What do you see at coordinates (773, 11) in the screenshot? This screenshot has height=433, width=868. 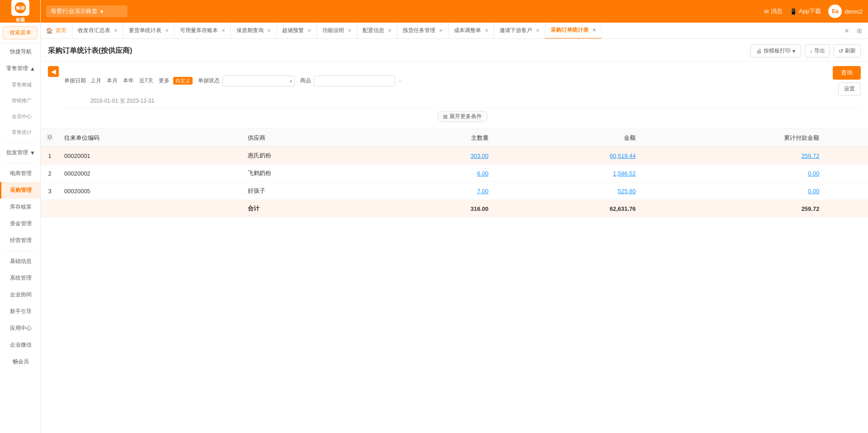 I see `message-button: ✉ 消息` at bounding box center [773, 11].